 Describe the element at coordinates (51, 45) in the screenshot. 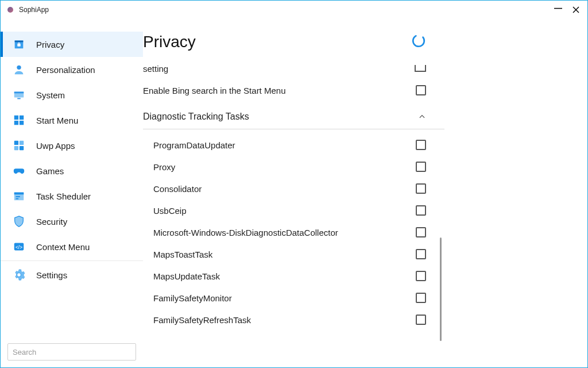

I see `sidebar-item-label: Privacy` at that location.